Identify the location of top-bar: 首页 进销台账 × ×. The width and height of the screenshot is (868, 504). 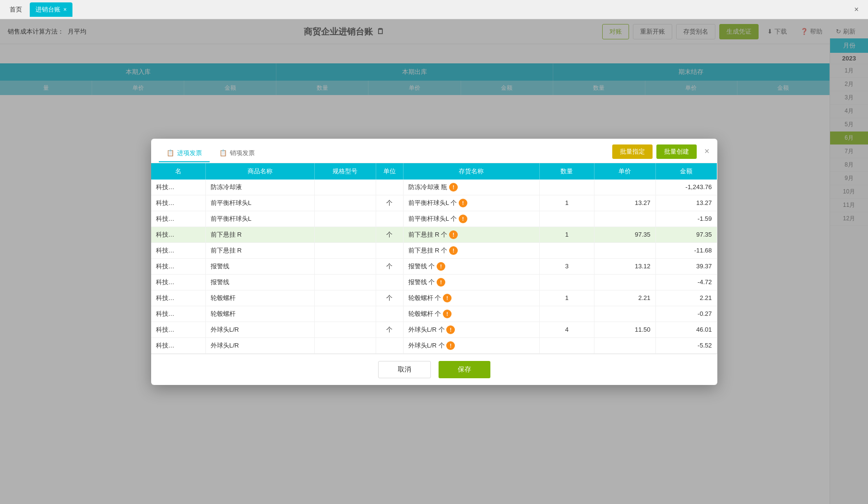
(434, 10).